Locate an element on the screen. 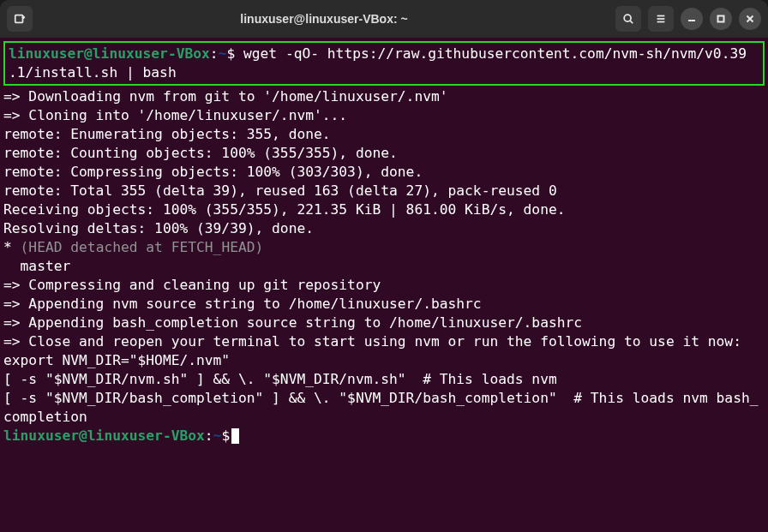 This screenshot has width=768, height=532. branch-star: * is located at coordinates (12, 247).